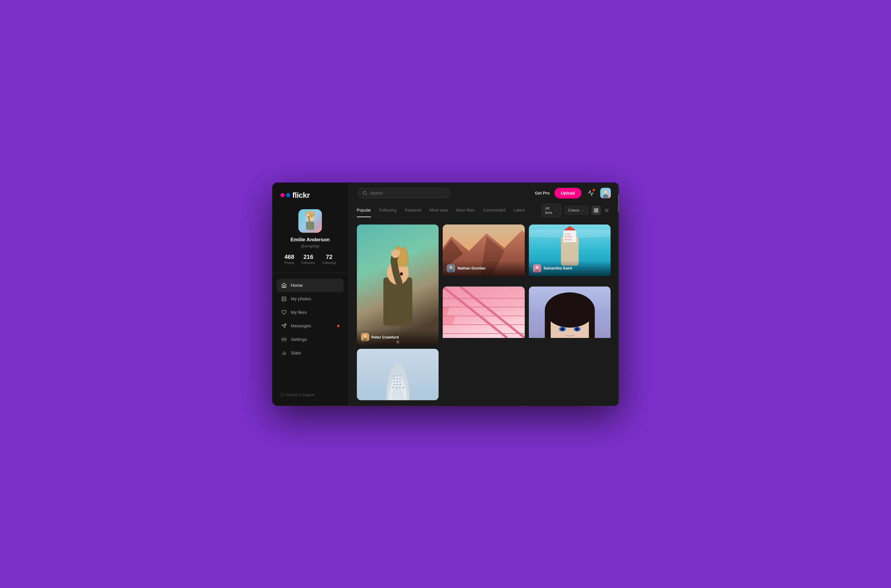 Image resolution: width=891 pixels, height=588 pixels. What do you see at coordinates (365, 193) in the screenshot?
I see `search-icon` at bounding box center [365, 193].